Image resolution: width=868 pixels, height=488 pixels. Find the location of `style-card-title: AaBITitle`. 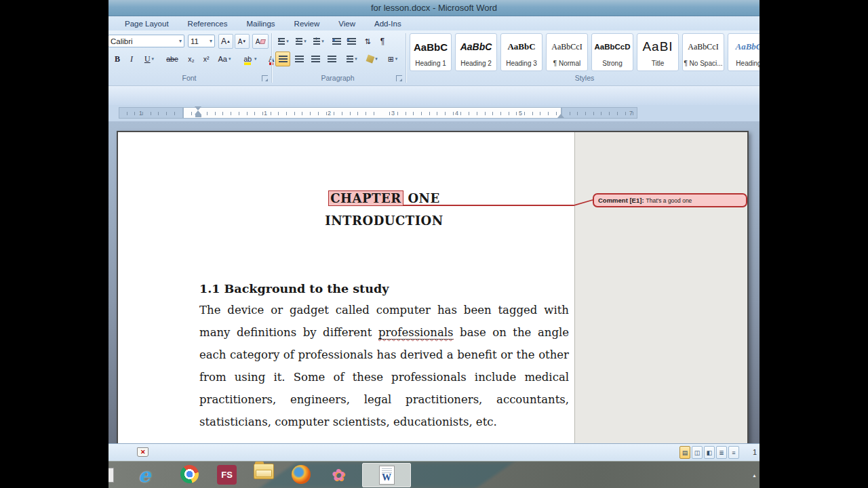

style-card-title: AaBITitle is located at coordinates (658, 52).